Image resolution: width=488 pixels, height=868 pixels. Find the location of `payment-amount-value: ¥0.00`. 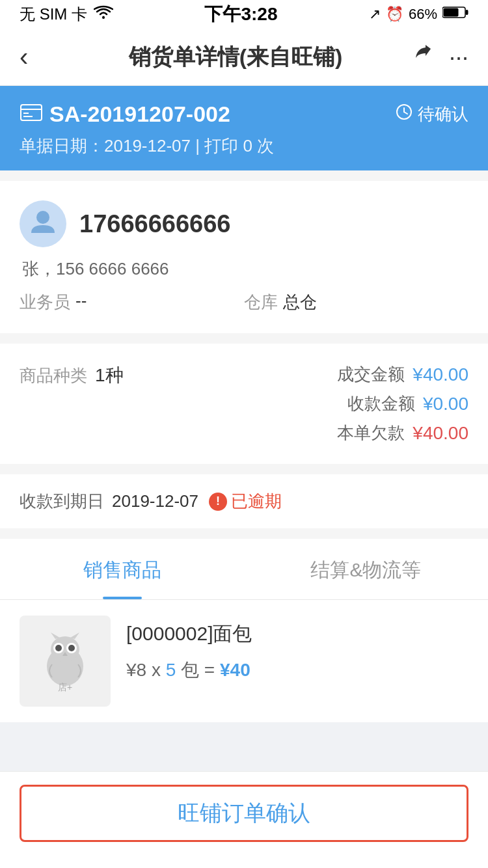

payment-amount-value: ¥0.00 is located at coordinates (446, 404).